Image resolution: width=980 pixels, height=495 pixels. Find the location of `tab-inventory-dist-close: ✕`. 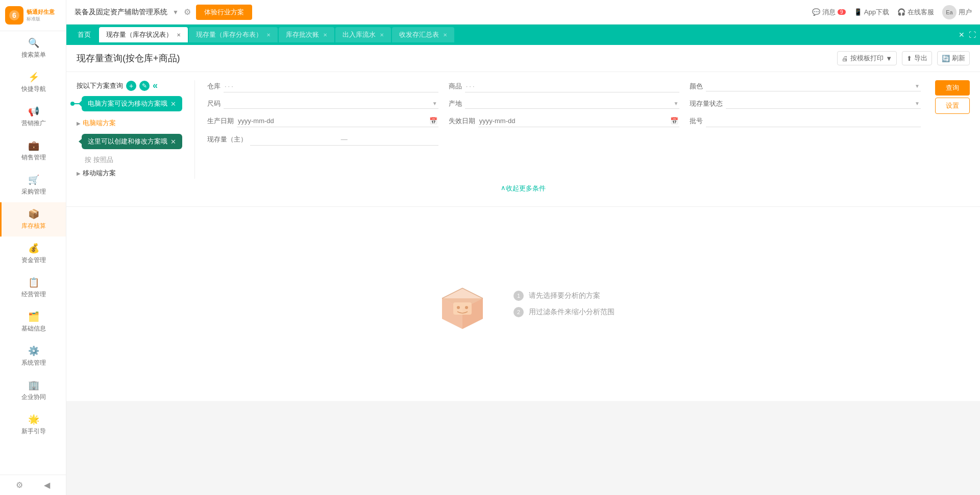

tab-inventory-dist-close: ✕ is located at coordinates (268, 35).